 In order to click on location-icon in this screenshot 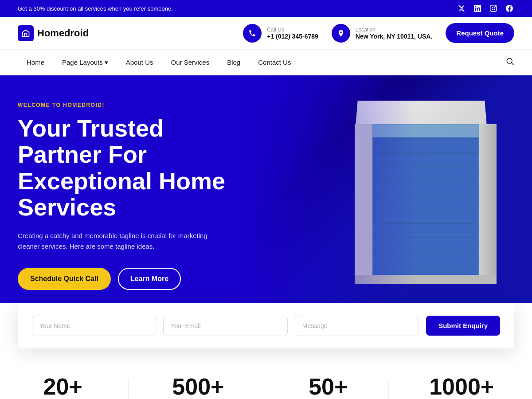, I will do `click(341, 33)`.